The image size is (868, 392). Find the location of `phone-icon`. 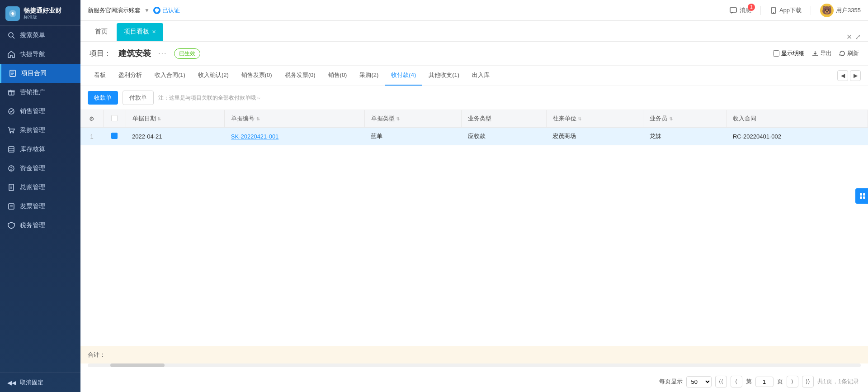

phone-icon is located at coordinates (774, 10).